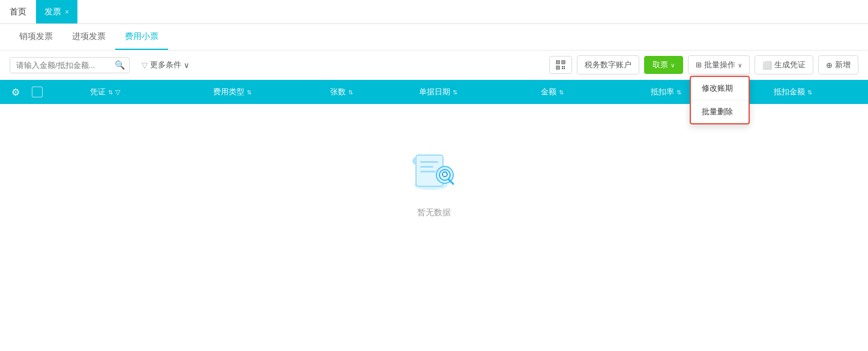  What do you see at coordinates (53, 12) in the screenshot?
I see `nav-tab-label: 发票` at bounding box center [53, 12].